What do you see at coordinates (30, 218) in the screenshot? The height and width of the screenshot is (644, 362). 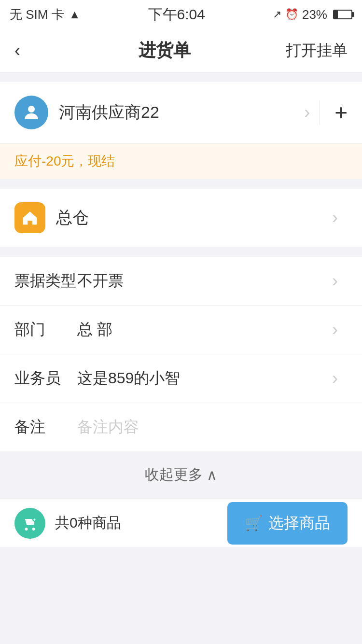 I see `warehouse-icon` at bounding box center [30, 218].